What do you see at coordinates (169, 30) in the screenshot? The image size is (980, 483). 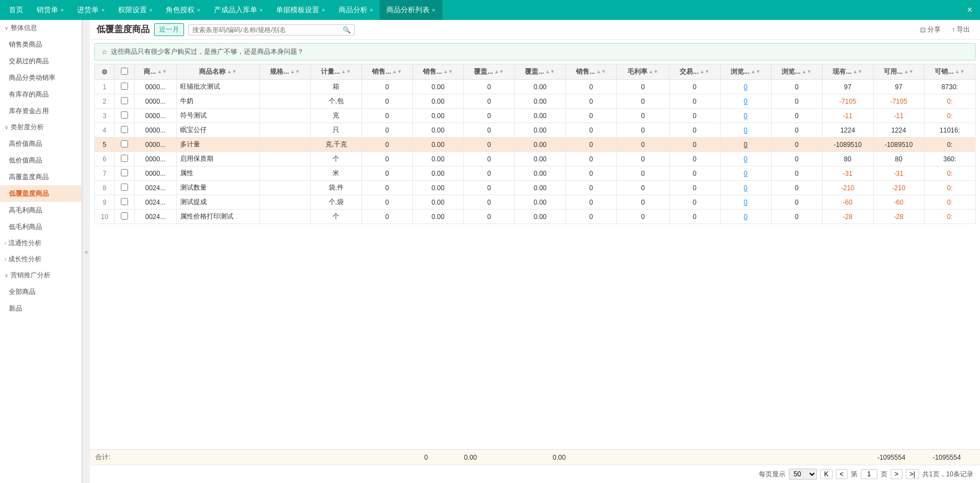 I see `filter-button: 近一月` at bounding box center [169, 30].